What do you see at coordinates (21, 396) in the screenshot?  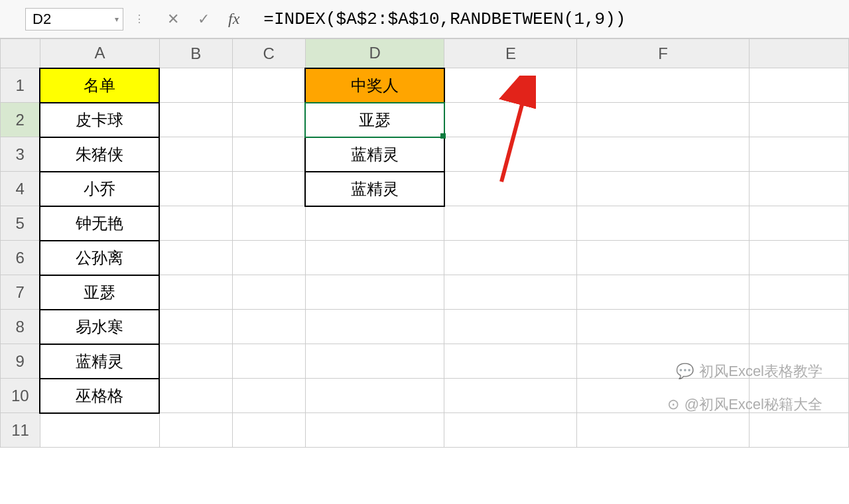 I see `row-header-10: 10` at bounding box center [21, 396].